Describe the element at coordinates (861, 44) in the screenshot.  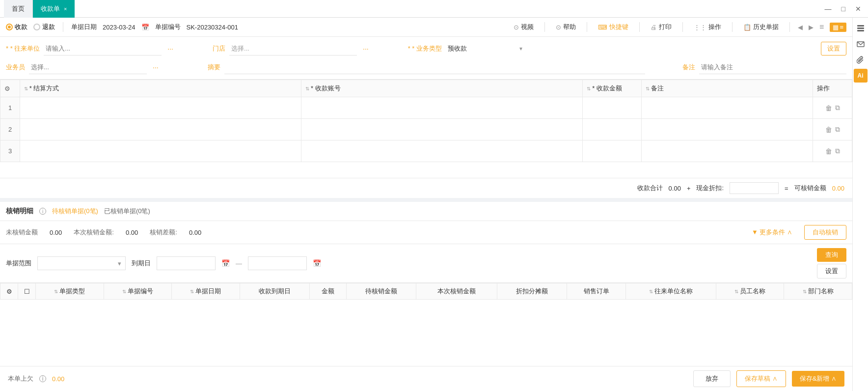
I see `sidebar-mail-icon` at that location.